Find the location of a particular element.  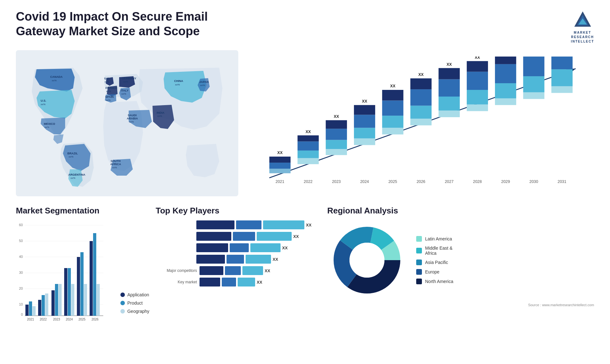

player-xx-1: XX is located at coordinates (309, 225).